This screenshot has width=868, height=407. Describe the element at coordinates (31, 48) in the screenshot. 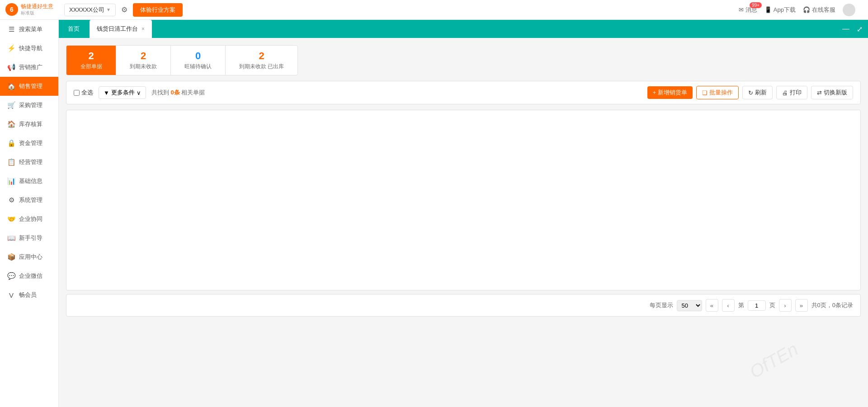

I see `quick-nav-label: 快捷导航` at that location.